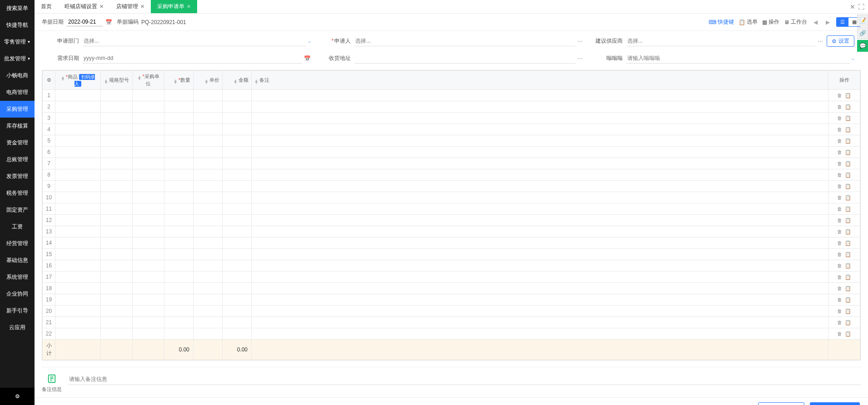  Describe the element at coordinates (179, 80) in the screenshot. I see `qty-header: ▲▼*数量` at that location.